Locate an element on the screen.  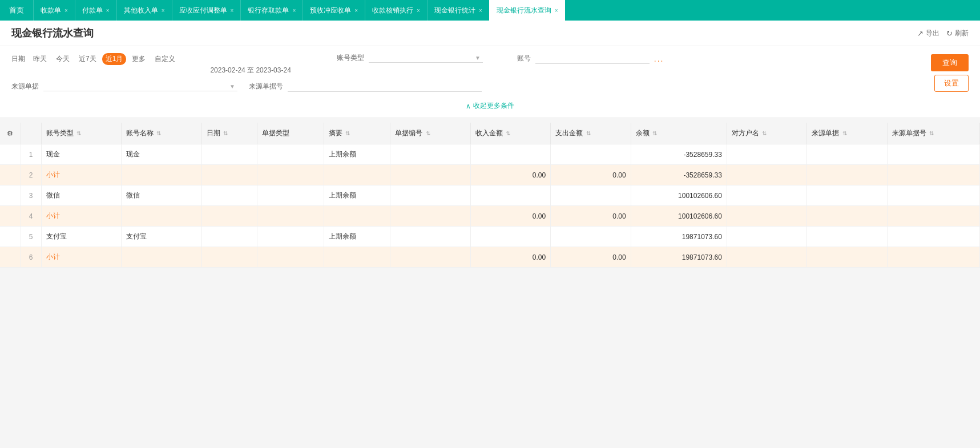
col-date: 日期 ⇅ is located at coordinates (229, 134).